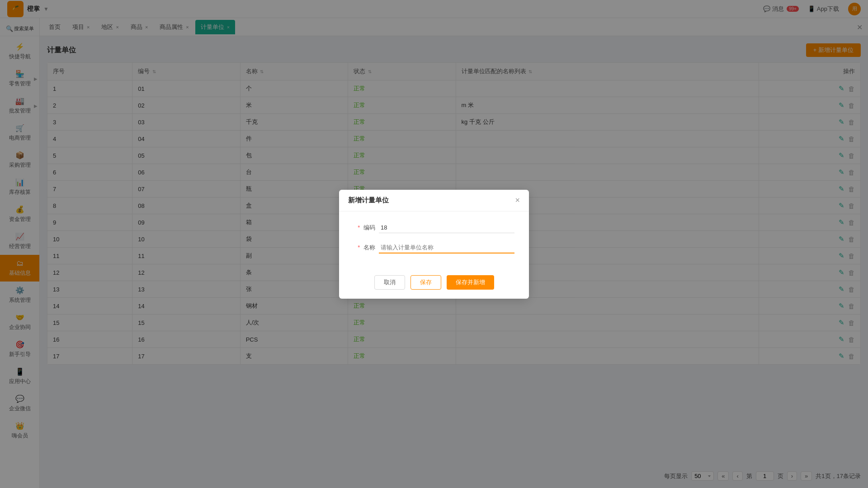 Image resolution: width=868 pixels, height=488 pixels. Describe the element at coordinates (470, 282) in the screenshot. I see `save-add-button: 保存并新增` at that location.